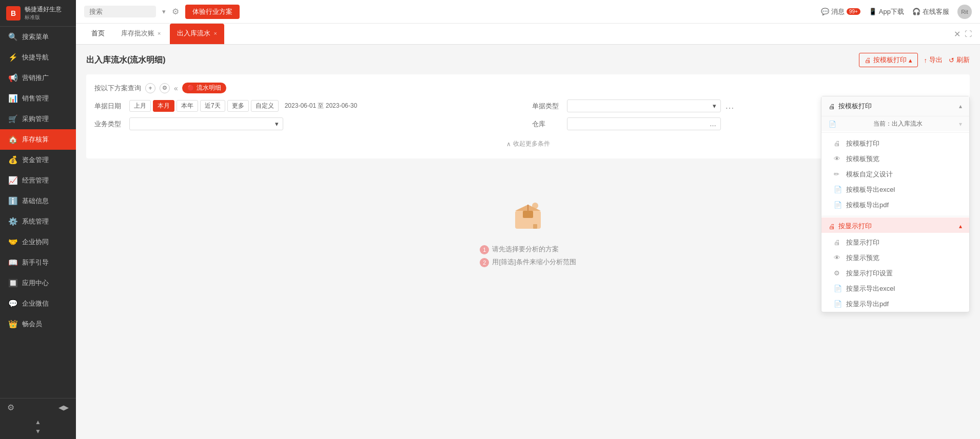 This screenshot has height=439, width=980. Describe the element at coordinates (926, 61) in the screenshot. I see `export-icon: ↑` at that location.